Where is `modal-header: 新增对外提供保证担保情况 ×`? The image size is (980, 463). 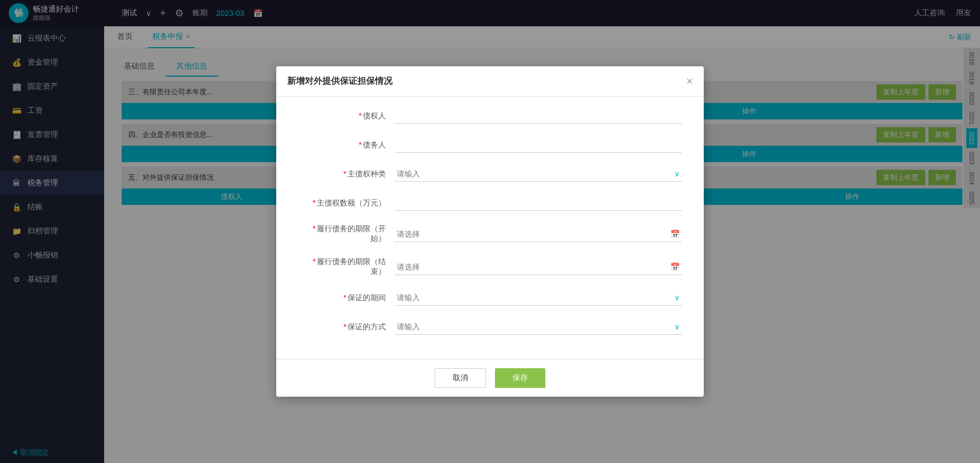
modal-header: 新增对外提供保证担保情况 × is located at coordinates (490, 82).